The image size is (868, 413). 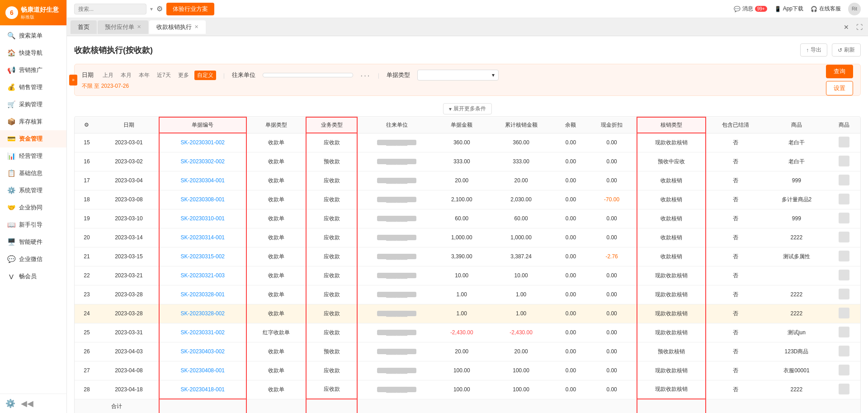 What do you see at coordinates (458, 75) in the screenshot?
I see `doc-type-select: ▾` at bounding box center [458, 75].